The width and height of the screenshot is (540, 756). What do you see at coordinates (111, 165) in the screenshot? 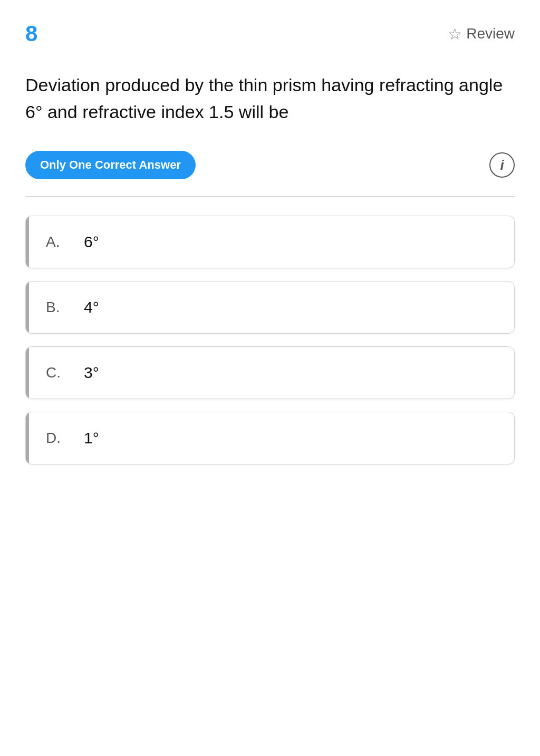
I see `answer-type-badge: Only One Correct Answer` at bounding box center [111, 165].